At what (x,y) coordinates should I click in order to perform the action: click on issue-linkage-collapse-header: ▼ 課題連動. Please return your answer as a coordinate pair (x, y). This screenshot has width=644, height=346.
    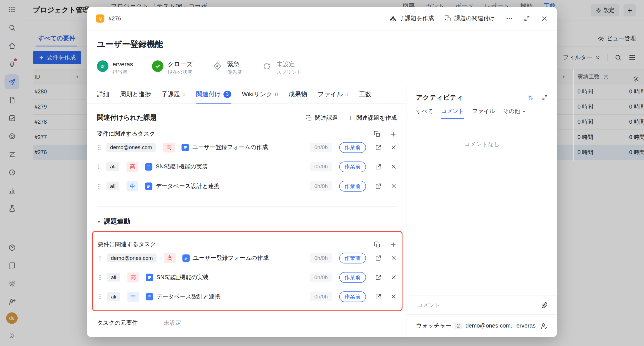
    Looking at the image, I should click on (247, 222).